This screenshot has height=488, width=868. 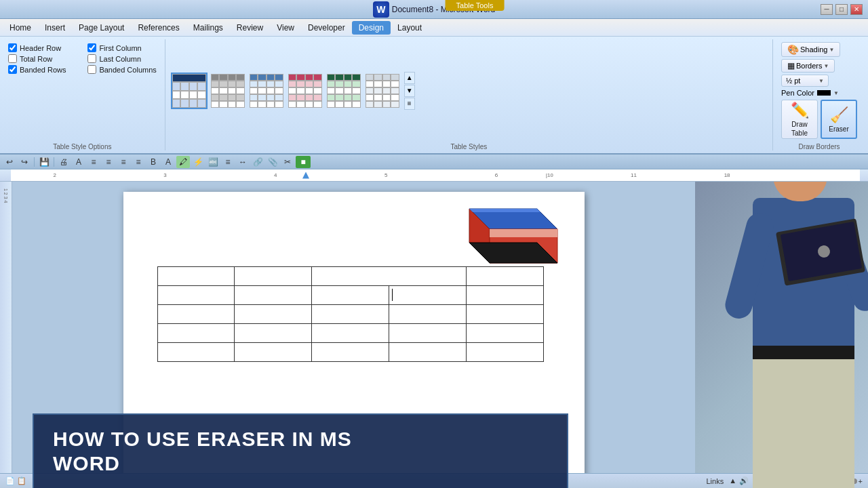 What do you see at coordinates (327, 28) in the screenshot?
I see `menu-developer: Developer` at bounding box center [327, 28].